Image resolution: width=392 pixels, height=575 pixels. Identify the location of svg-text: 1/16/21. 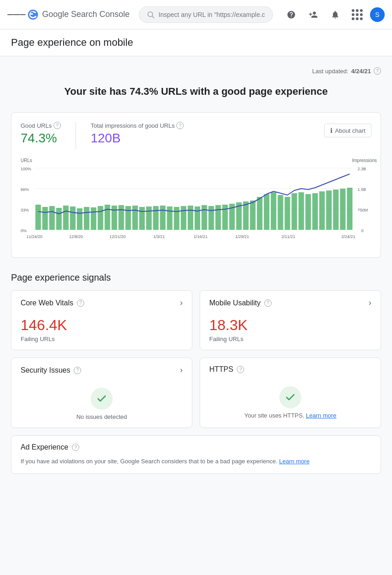
(201, 237).